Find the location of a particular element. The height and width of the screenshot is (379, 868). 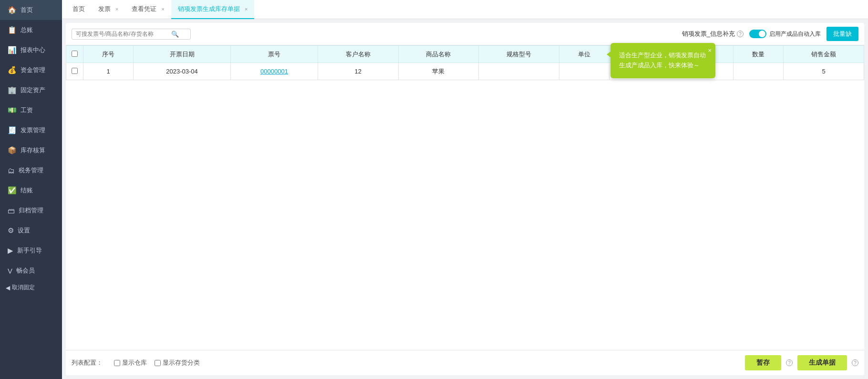

sidebar: 🏠 首页 📋 总账 📊 报表中心 💰 资金管理 🏢 固定资产 💵 工资 🧾 发票… is located at coordinates (31, 190).